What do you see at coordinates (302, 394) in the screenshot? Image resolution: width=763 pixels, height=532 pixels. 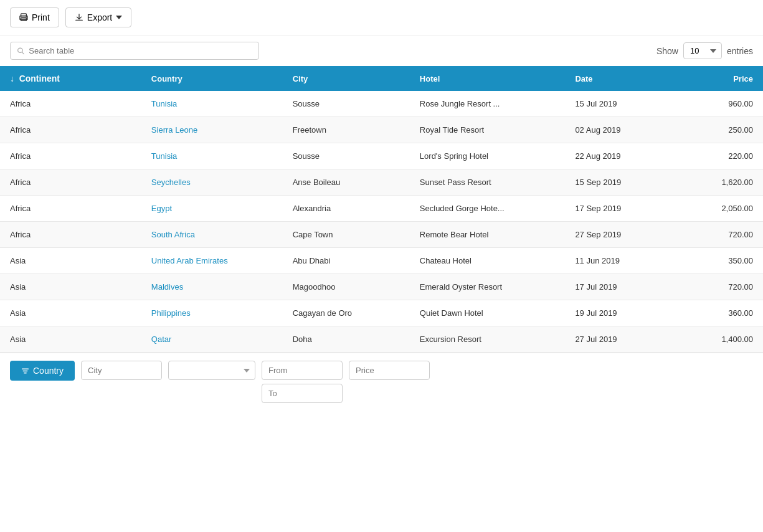 I see `date-to-input` at bounding box center [302, 394].